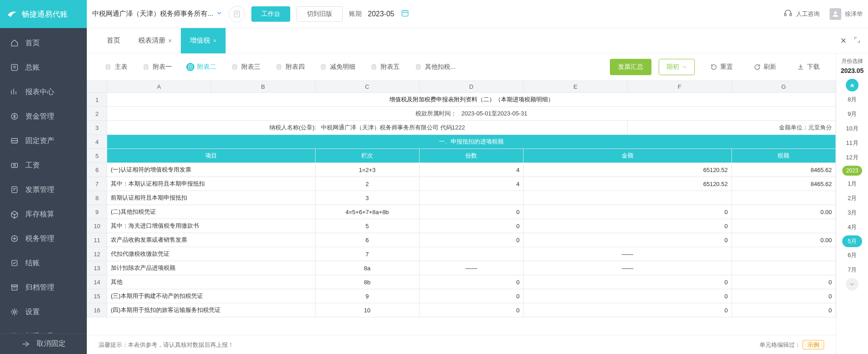 The width and height of the screenshot is (868, 354). What do you see at coordinates (290, 67) in the screenshot?
I see `sheet-tab-附表四: 附表四` at bounding box center [290, 67].